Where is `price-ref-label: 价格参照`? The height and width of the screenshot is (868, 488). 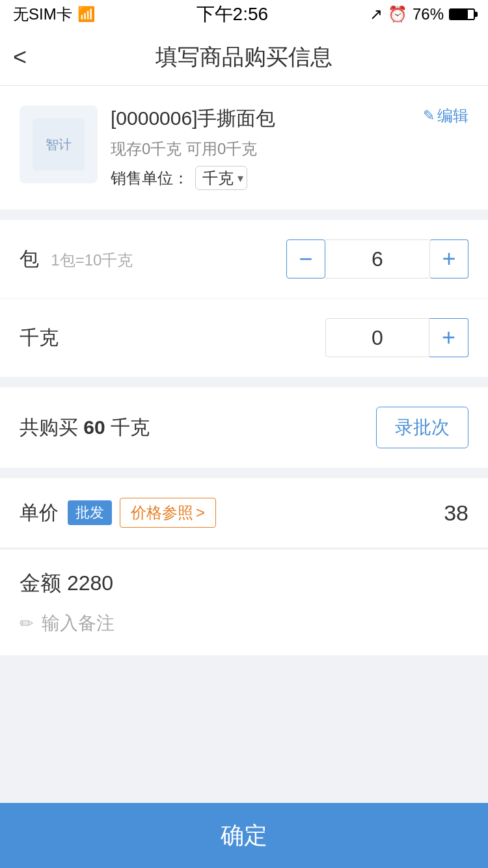
price-ref-label: 价格参照 is located at coordinates (162, 513).